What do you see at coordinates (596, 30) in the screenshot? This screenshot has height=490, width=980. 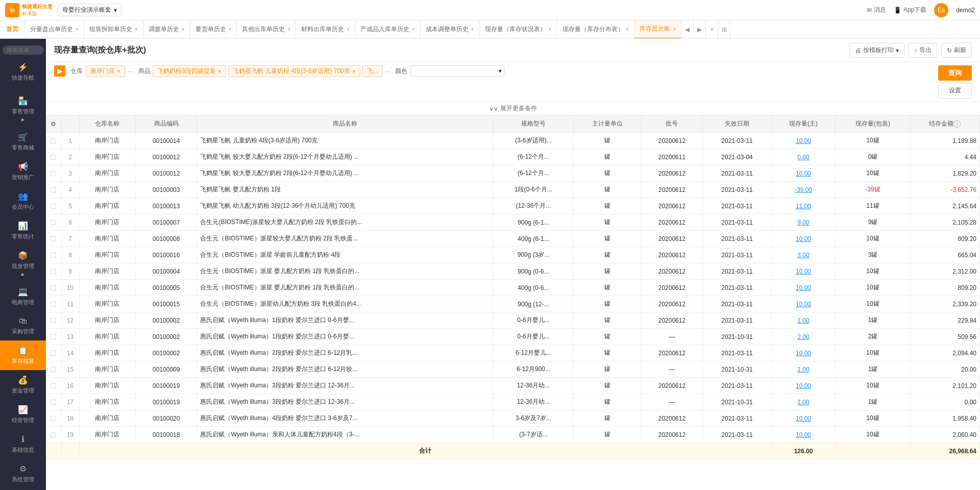 I see `tab-现存量库存分布表: 现存量（库存分布表） ×` at bounding box center [596, 30].